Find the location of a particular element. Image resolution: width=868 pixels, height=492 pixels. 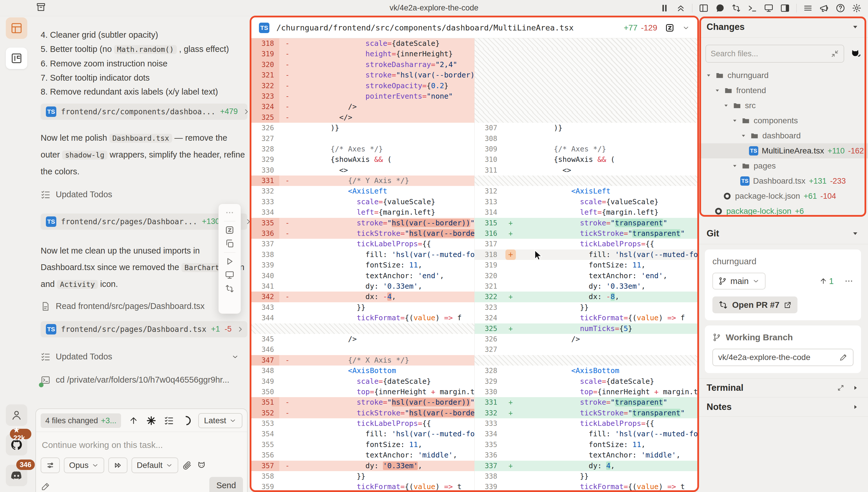

kanban-tab is located at coordinates (17, 58).